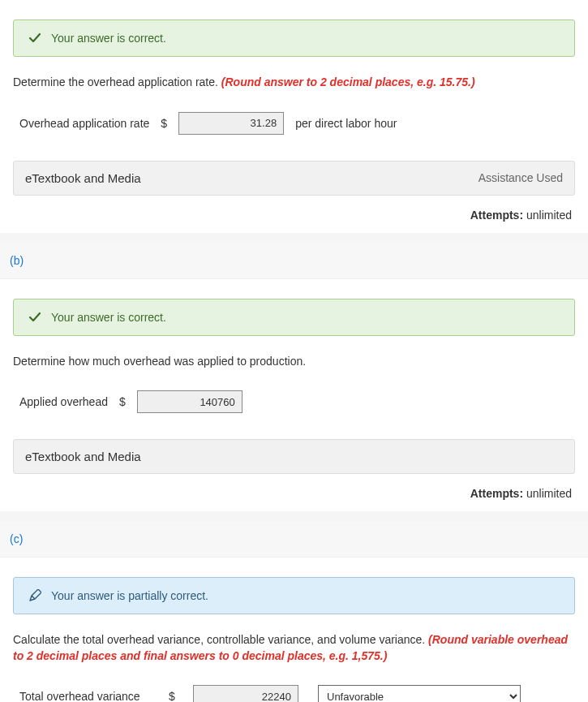 Image resolution: width=588 pixels, height=702 pixels. What do you see at coordinates (346, 123) in the screenshot?
I see `unit-label: per direct labor hour` at bounding box center [346, 123].